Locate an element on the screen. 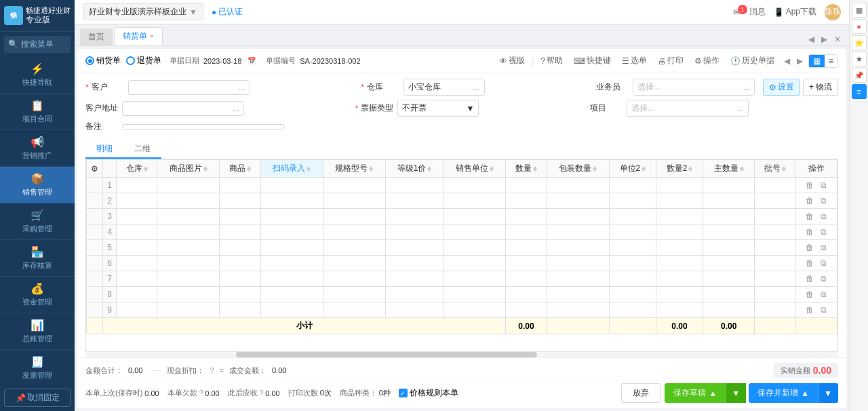 This screenshot has height=411, width=868. project-input: 选择... ... is located at coordinates (688, 109).